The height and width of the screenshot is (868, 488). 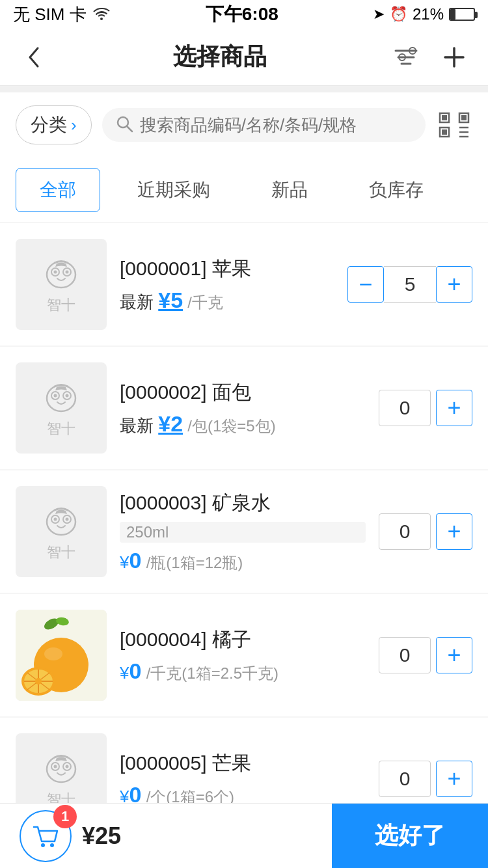 I want to click on back-button, so click(x=34, y=57).